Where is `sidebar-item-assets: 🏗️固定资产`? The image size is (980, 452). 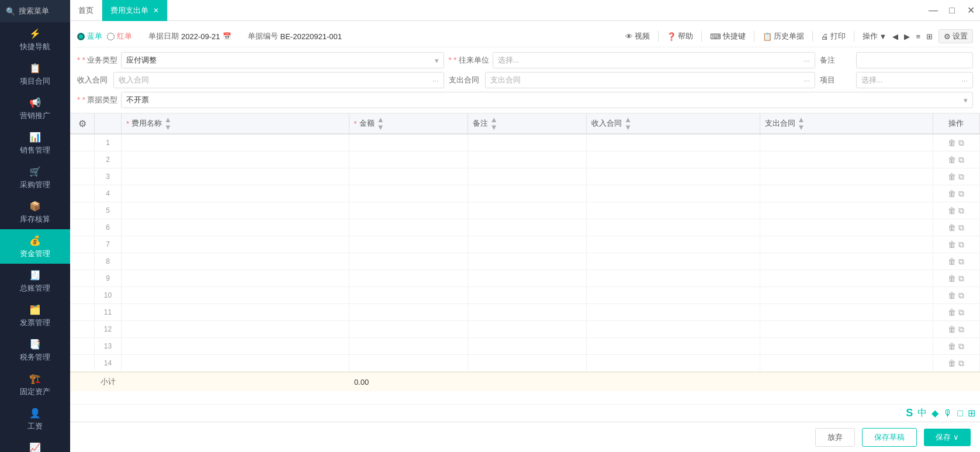
sidebar-item-assets: 🏗️固定资产 is located at coordinates (35, 385).